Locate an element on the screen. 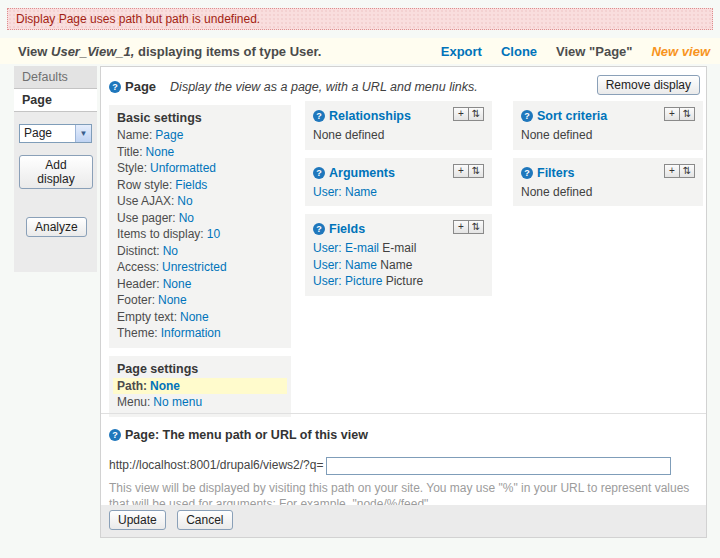 The height and width of the screenshot is (558, 720). view-header: View User_View_1, displaying items of ty… is located at coordinates (360, 51).